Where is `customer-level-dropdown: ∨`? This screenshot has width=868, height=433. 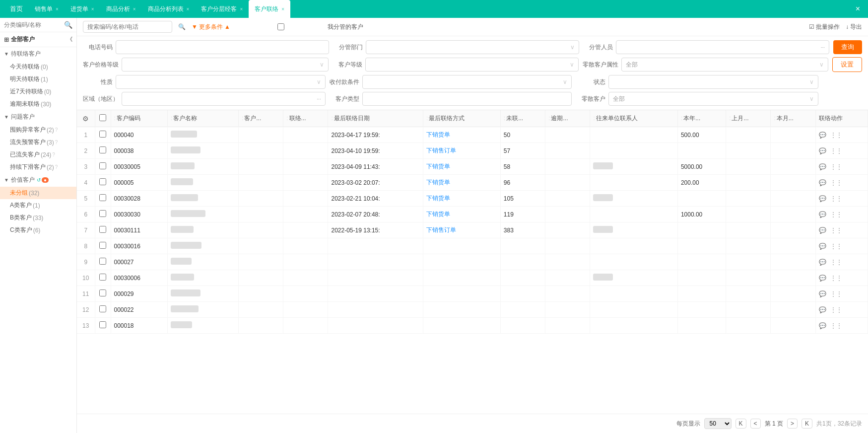 customer-level-dropdown: ∨ is located at coordinates (471, 65).